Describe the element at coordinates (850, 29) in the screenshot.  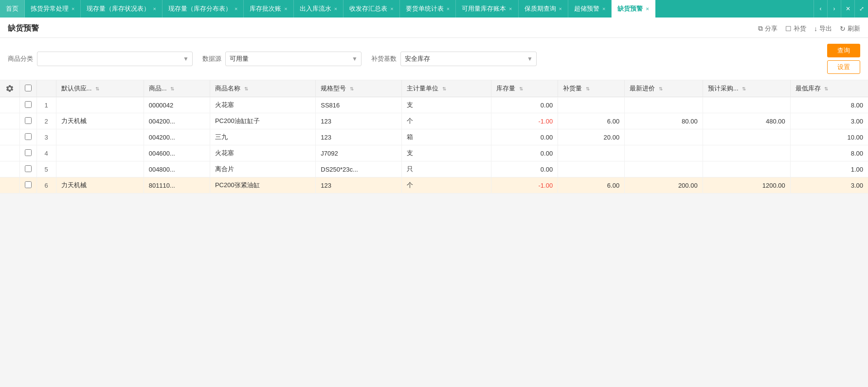
I see `refresh-button: ↻ 刷新` at that location.